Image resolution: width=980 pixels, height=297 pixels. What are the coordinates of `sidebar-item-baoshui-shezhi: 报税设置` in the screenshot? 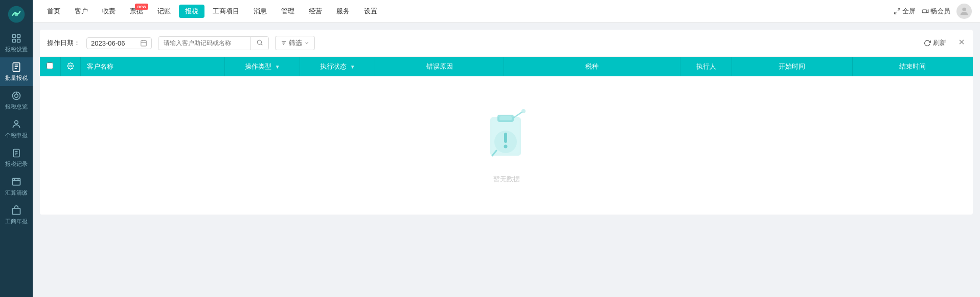 It's located at (16, 43).